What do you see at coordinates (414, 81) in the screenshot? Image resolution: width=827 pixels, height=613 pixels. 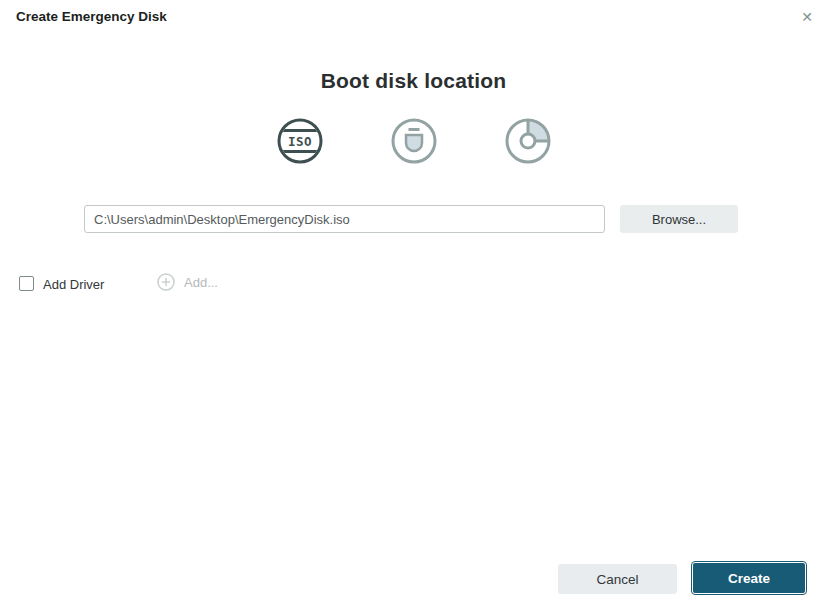 I see `page-title: Boot disk location` at bounding box center [414, 81].